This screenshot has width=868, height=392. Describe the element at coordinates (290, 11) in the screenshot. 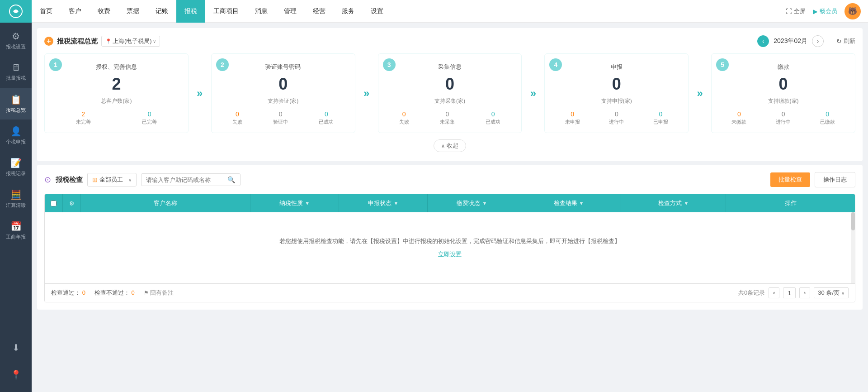

I see `nav-item-manage: 管理` at that location.